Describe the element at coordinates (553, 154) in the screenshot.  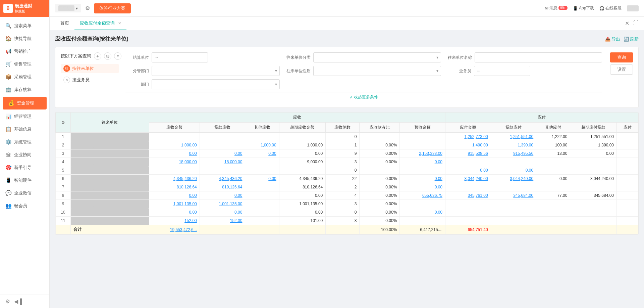
I see `table-cell: 13.00` at that location.